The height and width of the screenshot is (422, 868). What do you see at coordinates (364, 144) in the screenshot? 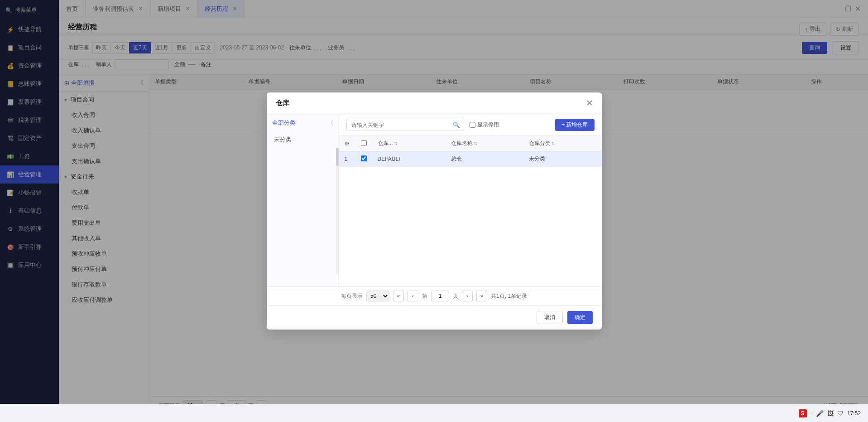
I see `col-checkbox` at bounding box center [364, 144].